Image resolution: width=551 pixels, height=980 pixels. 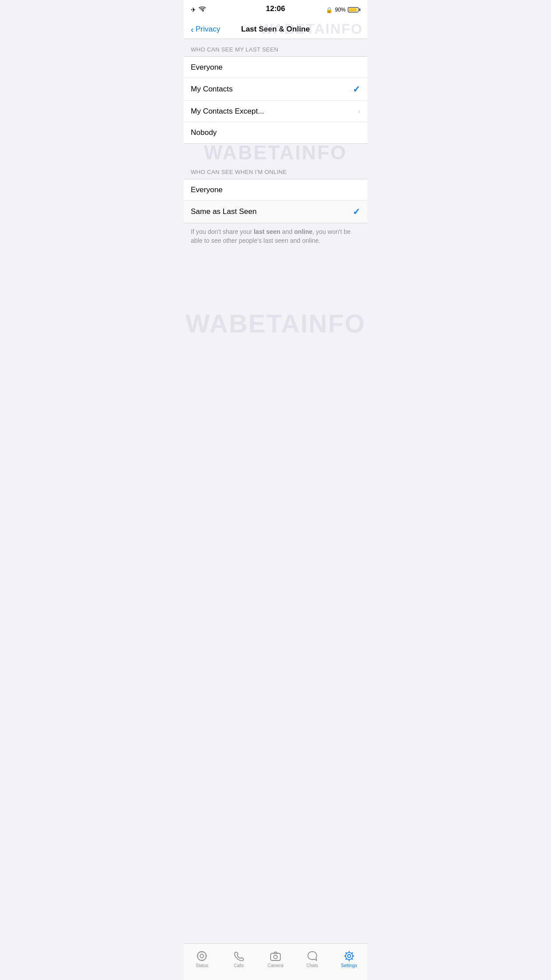 I want to click on same-as-last-seen-label: Same as Last Seen, so click(x=224, y=212).